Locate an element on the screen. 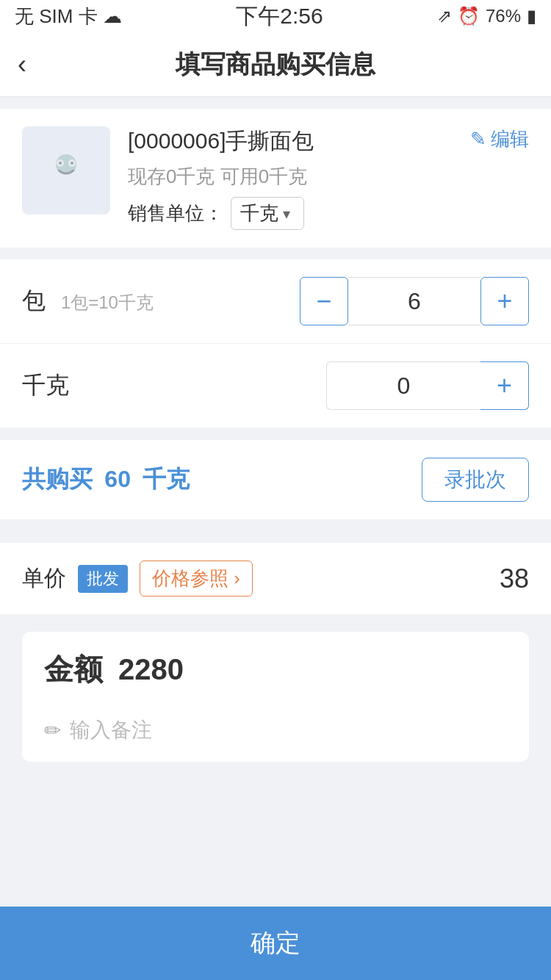 This screenshot has width=551, height=980. sim-status: 无 SIM 卡 ☁ is located at coordinates (68, 16).